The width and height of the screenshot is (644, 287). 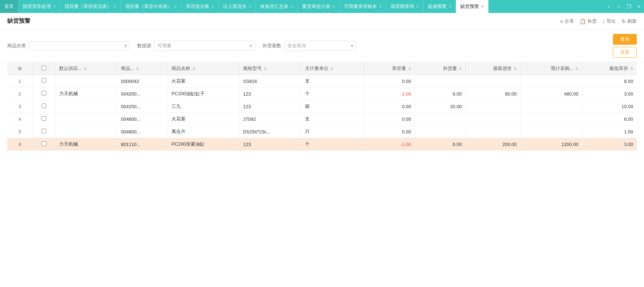 What do you see at coordinates (20, 94) in the screenshot?
I see `cell-num: 2` at bounding box center [20, 94].